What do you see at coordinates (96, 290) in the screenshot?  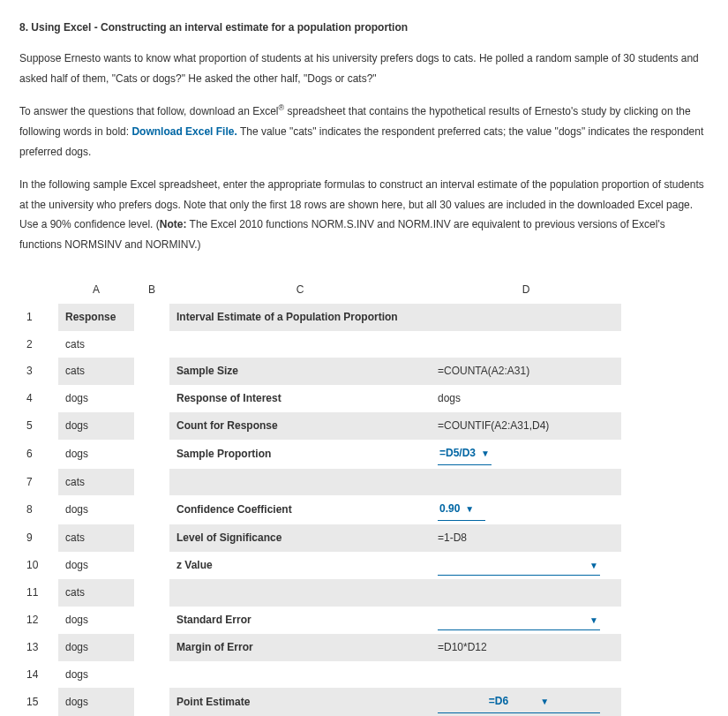 I see `col-header-A: A` at bounding box center [96, 290].